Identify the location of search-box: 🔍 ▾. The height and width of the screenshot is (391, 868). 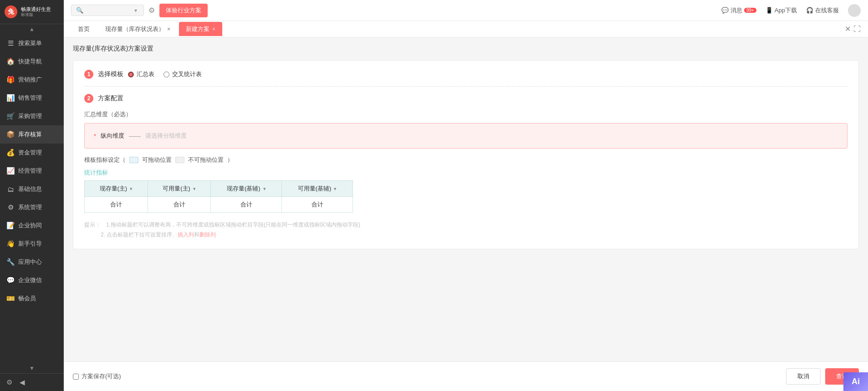
(107, 10).